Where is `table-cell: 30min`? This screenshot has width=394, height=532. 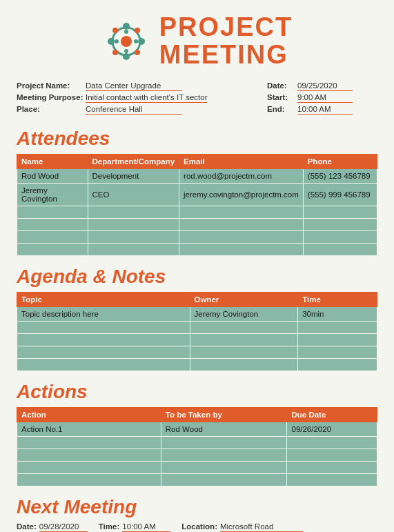
table-cell: 30min is located at coordinates (338, 313).